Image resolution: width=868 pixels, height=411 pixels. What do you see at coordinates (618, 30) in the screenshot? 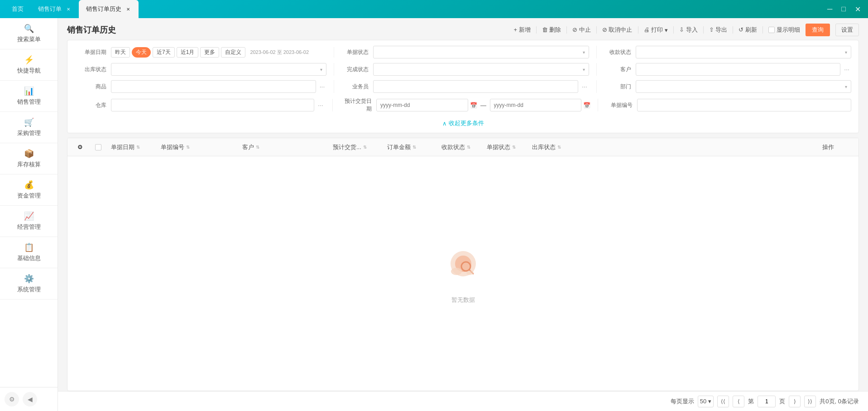
I see `cancel-stop-label: ⊘ 取消中止` at bounding box center [618, 30].